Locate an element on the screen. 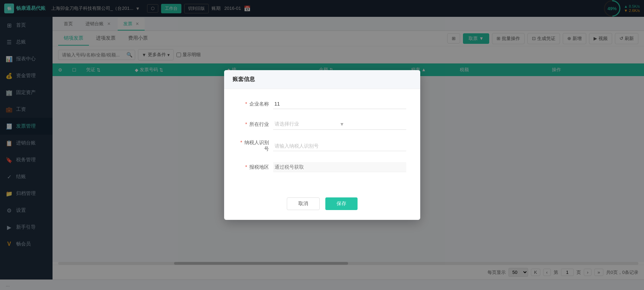 This screenshot has width=644, height=290. tax-region-label: * 报税地区 is located at coordinates (256, 167).